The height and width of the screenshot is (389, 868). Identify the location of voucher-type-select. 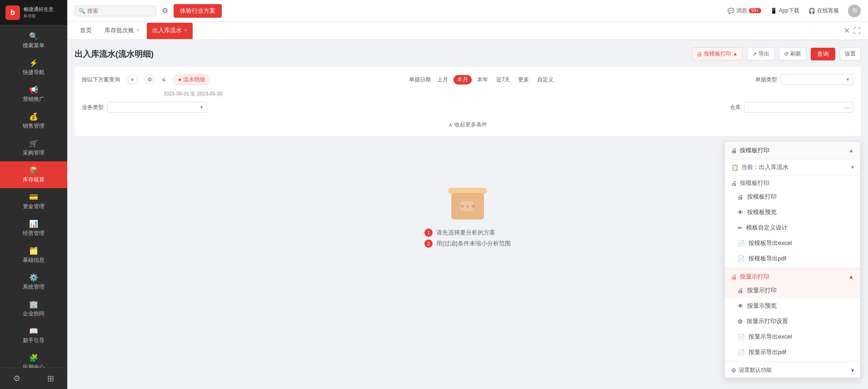
(817, 80).